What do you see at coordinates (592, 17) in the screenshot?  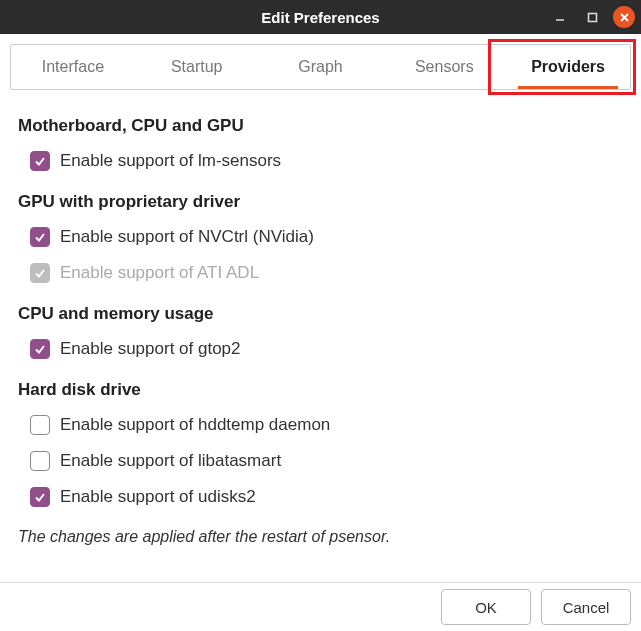 I see `maximize-button` at bounding box center [592, 17].